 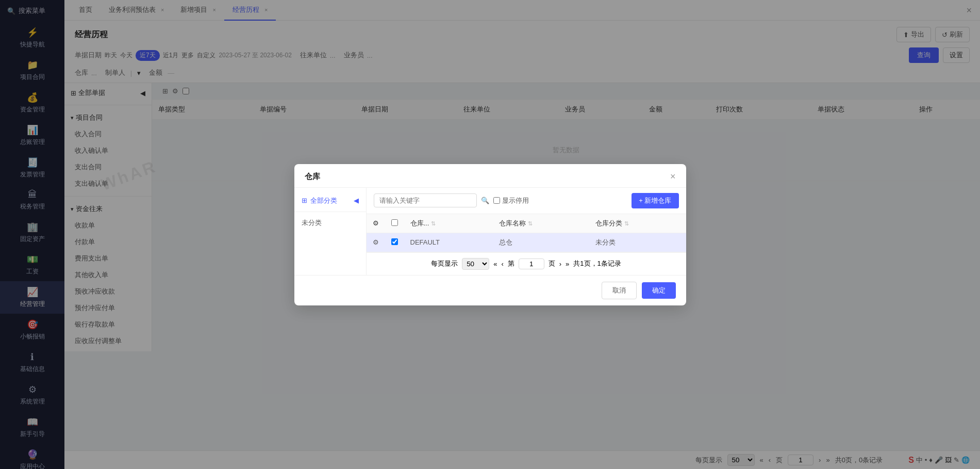 What do you see at coordinates (673, 176) in the screenshot?
I see `modal-close-icon: ×` at bounding box center [673, 176].